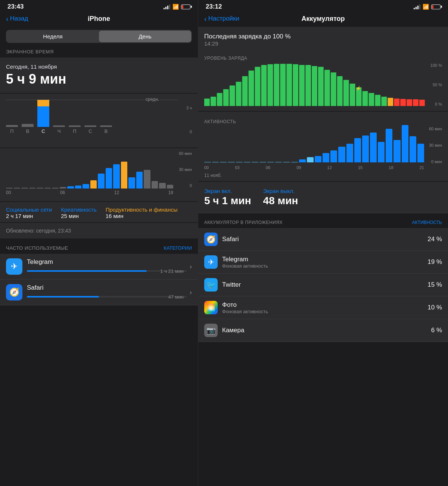 This screenshot has height=486, width=448. What do you see at coordinates (99, 37) in the screenshot?
I see `segment-control: Неделя День` at bounding box center [99, 37].